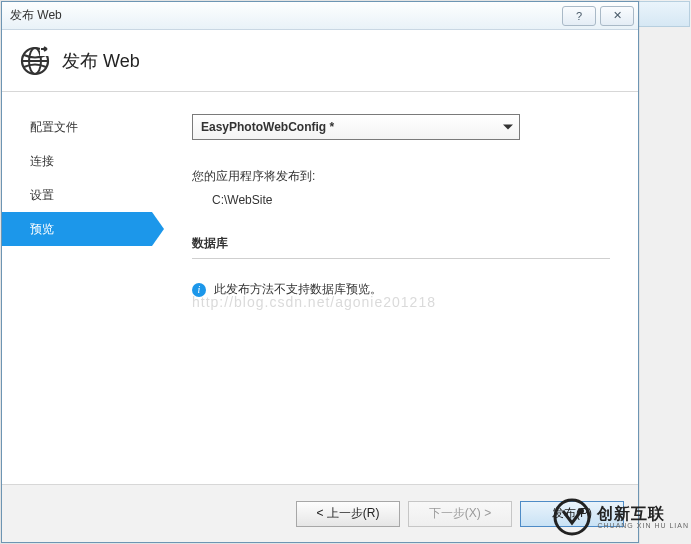  Describe the element at coordinates (401, 290) in the screenshot. I see `info-row: i 此发布方法不支持数据库预览。` at that location.